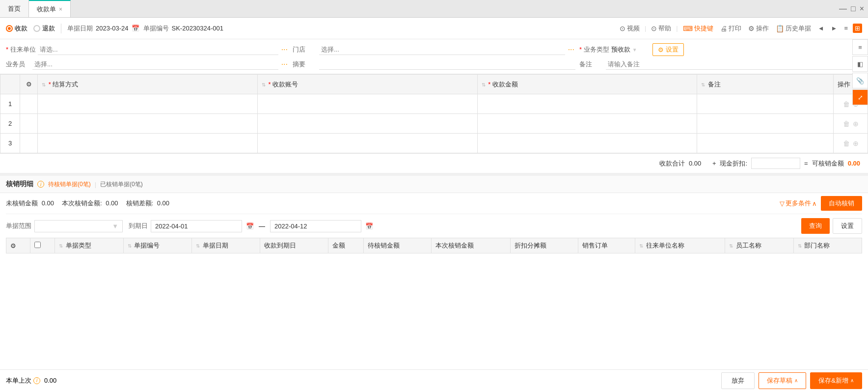 The width and height of the screenshot is (868, 391). What do you see at coordinates (367, 124) in the screenshot?
I see `row-2-account` at bounding box center [367, 124].